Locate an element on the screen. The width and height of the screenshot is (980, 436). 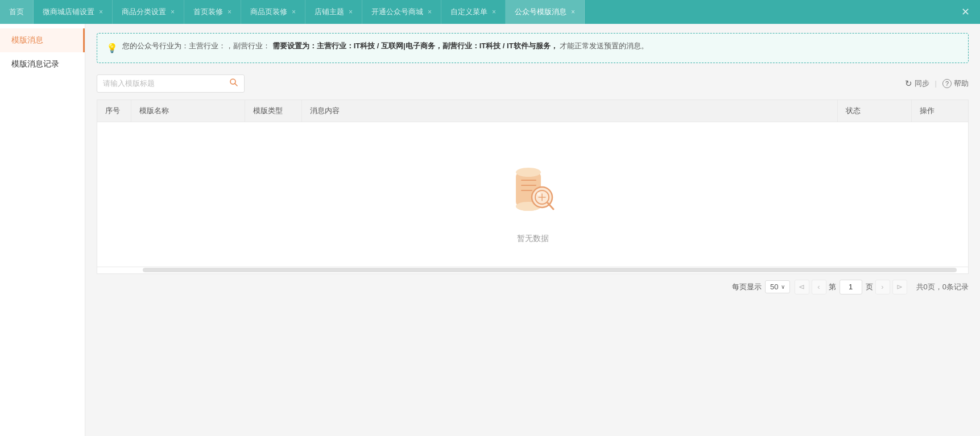
col-action: 操作 is located at coordinates (940, 110).